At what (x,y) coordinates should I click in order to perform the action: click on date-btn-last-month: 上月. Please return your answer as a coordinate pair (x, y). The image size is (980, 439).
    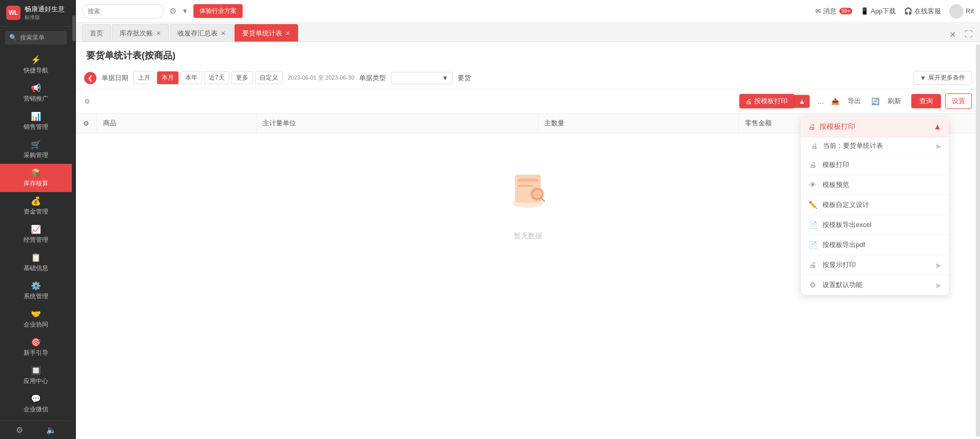
    Looking at the image, I should click on (144, 78).